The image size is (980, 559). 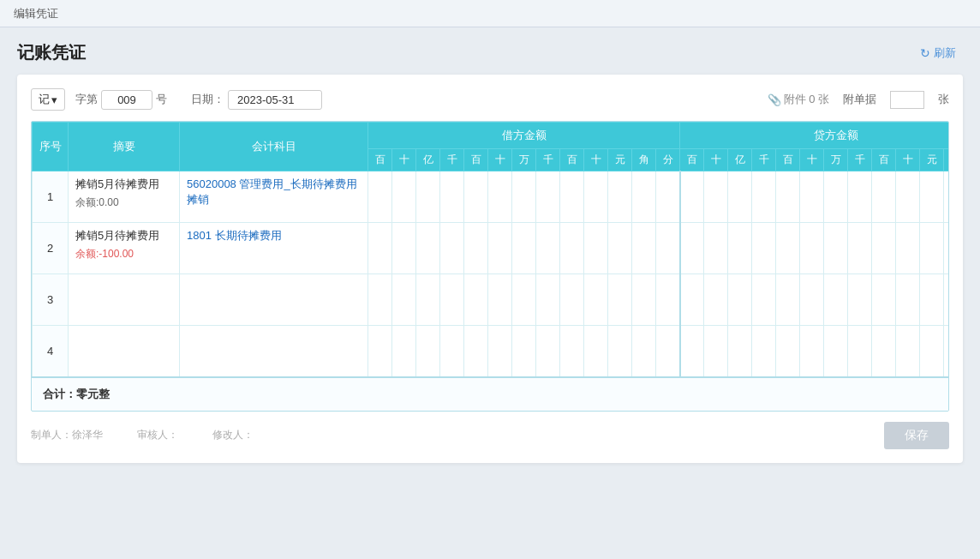 What do you see at coordinates (124, 249) in the screenshot?
I see `row-summary-2: 摊销5月待摊费用余额:-100.00` at bounding box center [124, 249].